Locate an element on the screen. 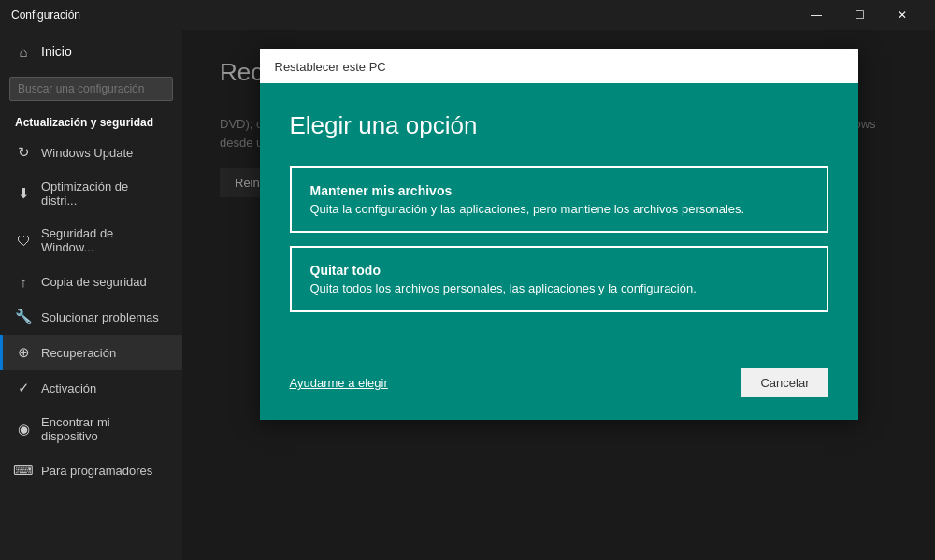 The width and height of the screenshot is (935, 560). remove-all-title: Quitar todo is located at coordinates (346, 270).